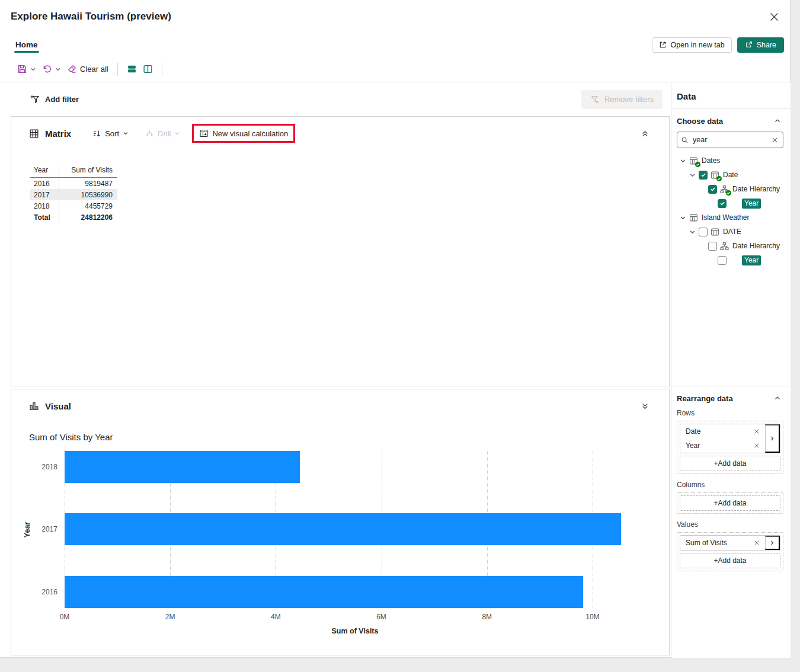 The height and width of the screenshot is (672, 800). I want to click on page-title: Explore Hawaii Tourism (preview), so click(91, 17).